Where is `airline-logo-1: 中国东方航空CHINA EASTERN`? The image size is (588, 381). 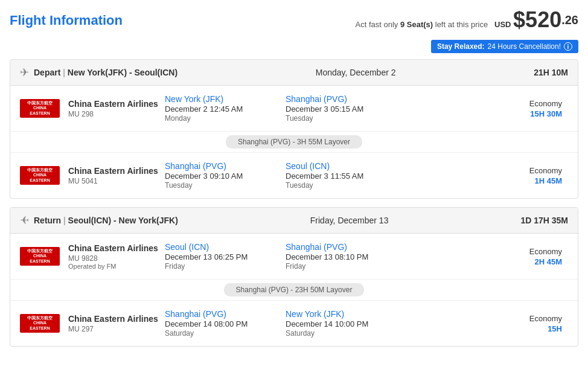 airline-logo-1: 中国东方航空CHINA EASTERN is located at coordinates (40, 109).